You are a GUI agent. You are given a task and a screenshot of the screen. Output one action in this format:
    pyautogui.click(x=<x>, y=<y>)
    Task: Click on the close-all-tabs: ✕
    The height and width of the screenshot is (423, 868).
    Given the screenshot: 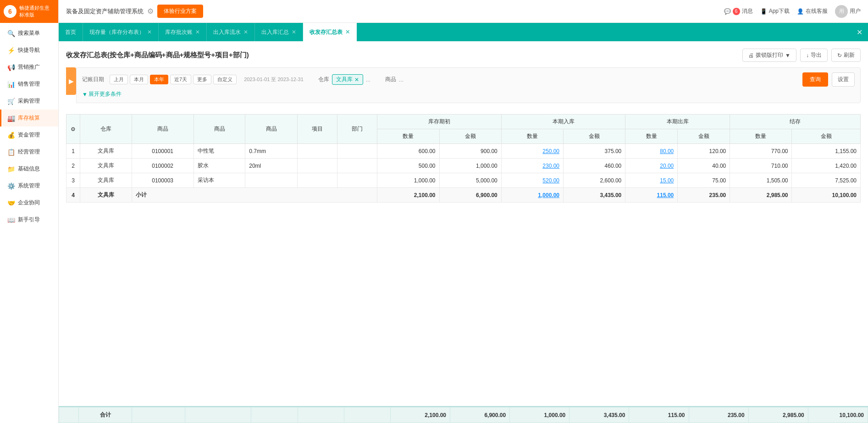 What is the action you would take?
    pyautogui.click(x=859, y=32)
    